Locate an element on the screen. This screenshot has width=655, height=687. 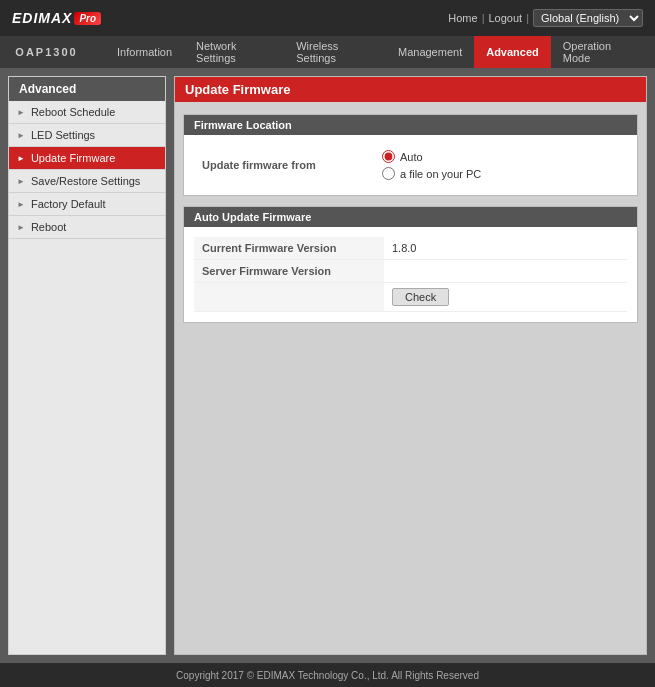
firmware-options-cell: Auto a file on your PC is located at coordinates (500, 165).